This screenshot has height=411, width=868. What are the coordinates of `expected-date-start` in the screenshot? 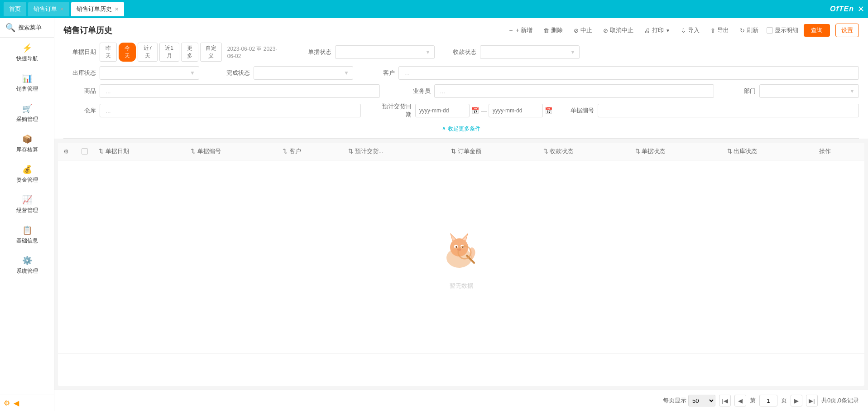 It's located at (442, 111).